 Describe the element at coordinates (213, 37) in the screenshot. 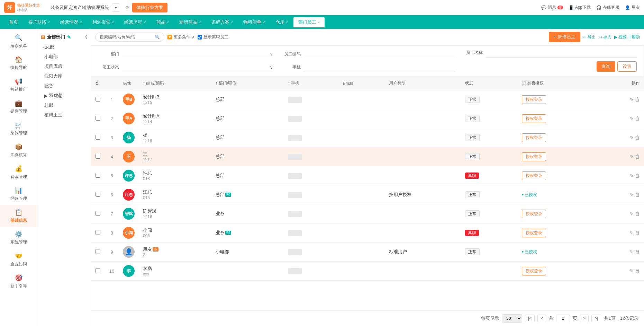

I see `show-resigned-label: 显示离职员工` at that location.